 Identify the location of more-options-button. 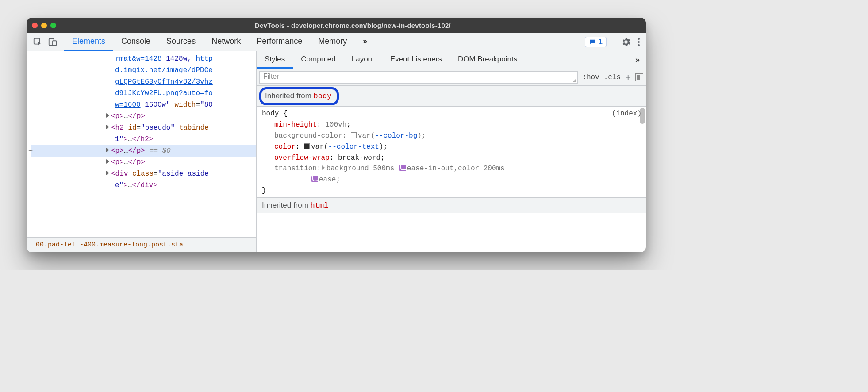
(639, 42).